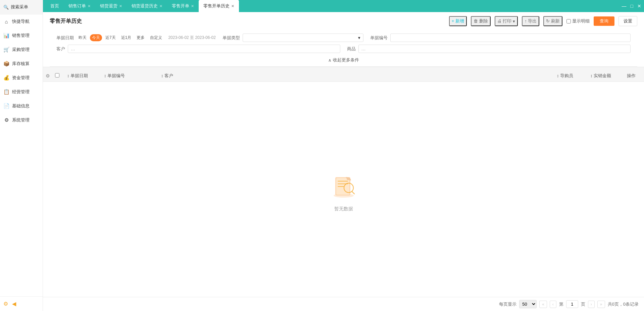 The image size is (644, 311). I want to click on empty-text: 暂无数据, so click(344, 209).